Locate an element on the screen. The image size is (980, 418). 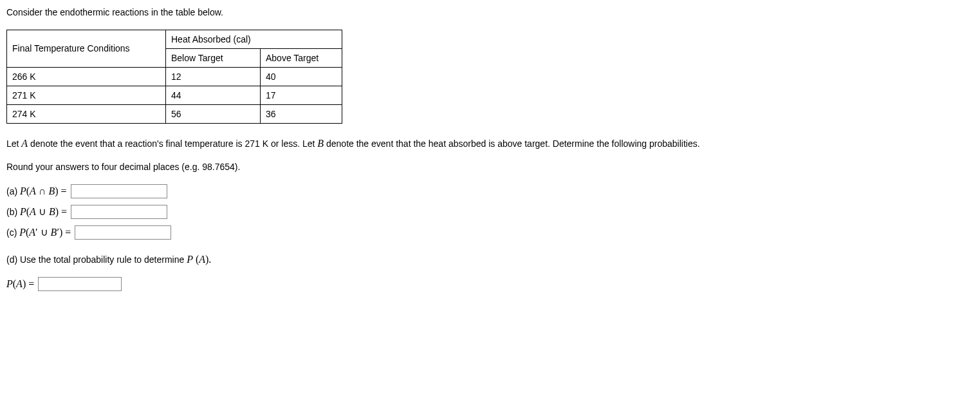
cell-below: 44 is located at coordinates (214, 95).